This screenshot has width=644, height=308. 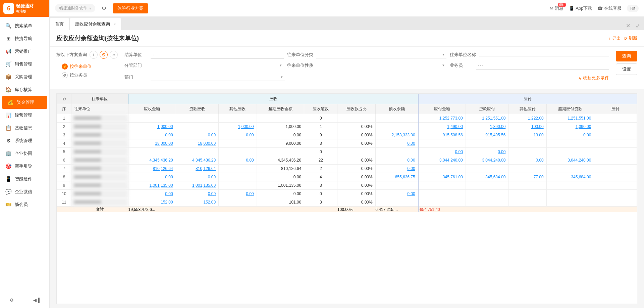 What do you see at coordinates (25, 141) in the screenshot?
I see `sidebar-item-system: ⚙ 系统管理` at bounding box center [25, 141].